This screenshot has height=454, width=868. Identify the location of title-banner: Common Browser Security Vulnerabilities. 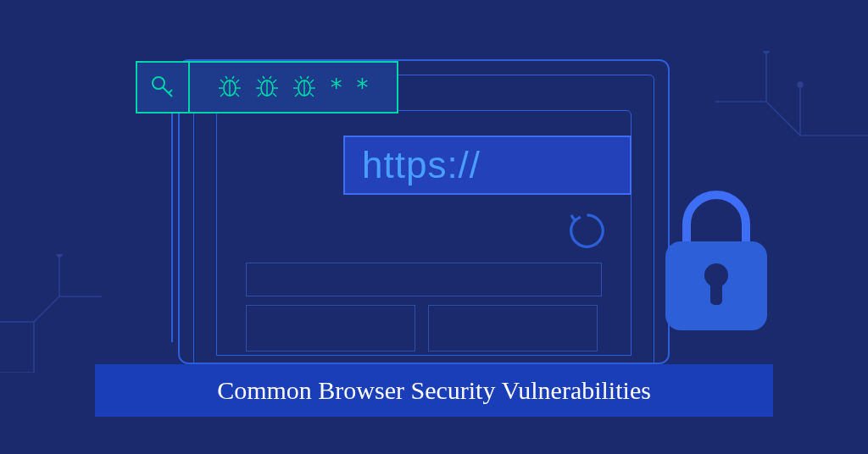
(434, 390).